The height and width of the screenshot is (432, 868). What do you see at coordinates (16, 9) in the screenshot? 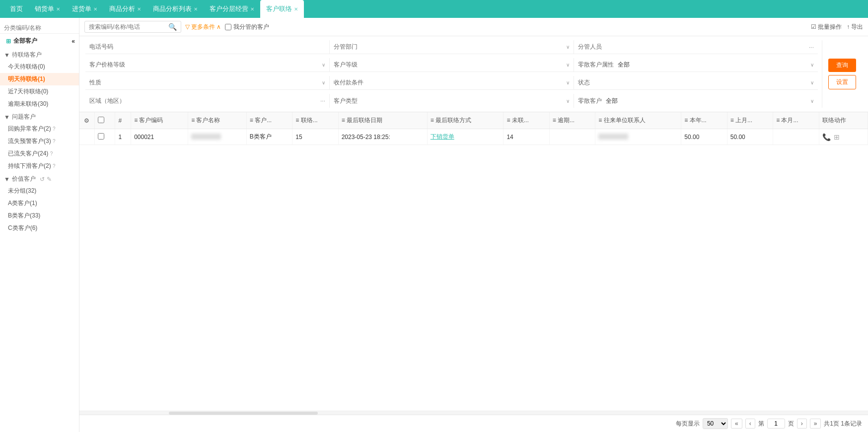
I see `nav-home: 首页` at bounding box center [16, 9].